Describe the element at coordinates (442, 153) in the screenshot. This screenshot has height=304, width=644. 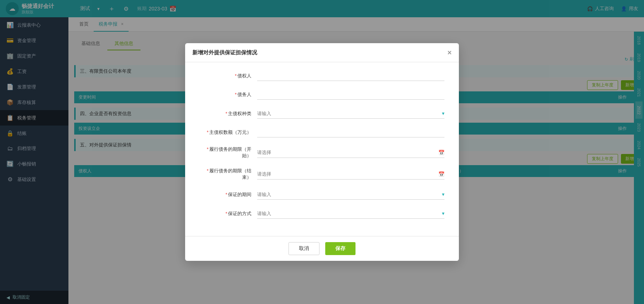
I see `calendar-start-icon: 📅` at that location.